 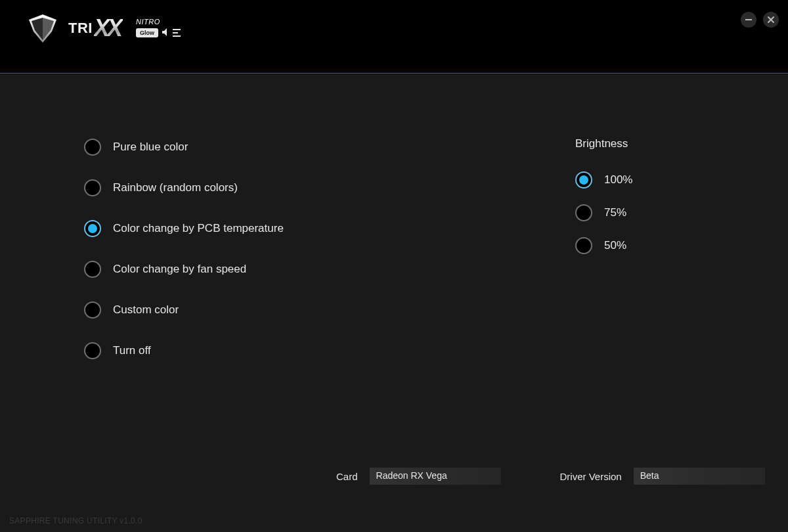 What do you see at coordinates (198, 229) in the screenshot?
I see `radio-label: Color change by PCB temperature` at bounding box center [198, 229].